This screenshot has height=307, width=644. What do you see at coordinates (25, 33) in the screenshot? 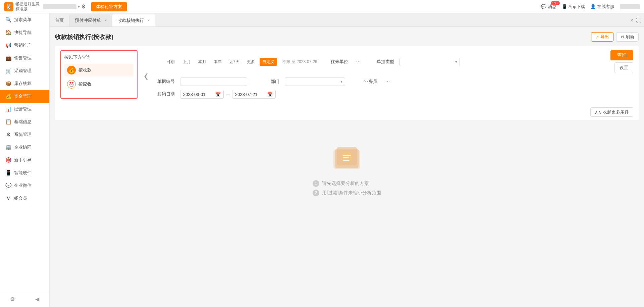
I see `sidebar-item-quick-nav: 🏠 快捷导航` at bounding box center [25, 33].